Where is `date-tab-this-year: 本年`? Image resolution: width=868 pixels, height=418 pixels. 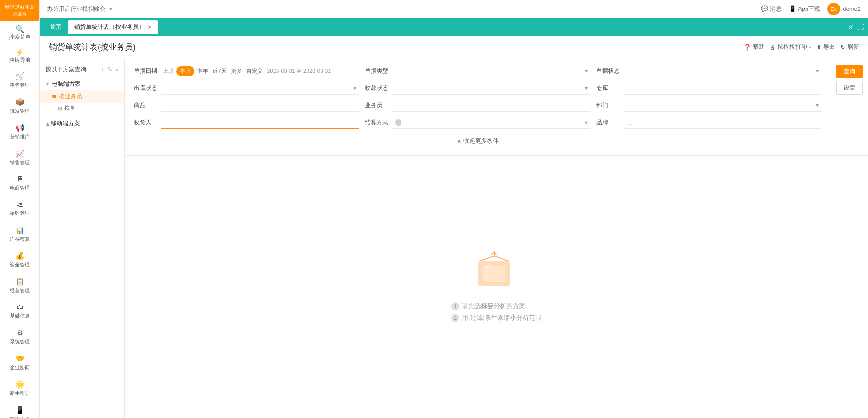
date-tab-this-year: 本年 is located at coordinates (203, 71).